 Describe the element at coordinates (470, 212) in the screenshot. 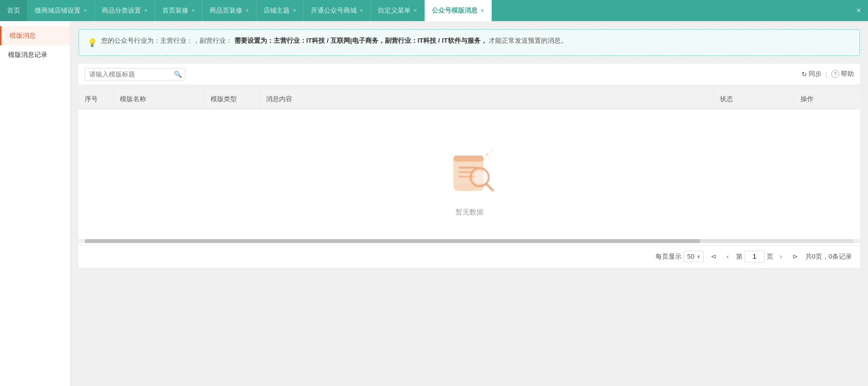

I see `empty-text: 暂无数据` at that location.